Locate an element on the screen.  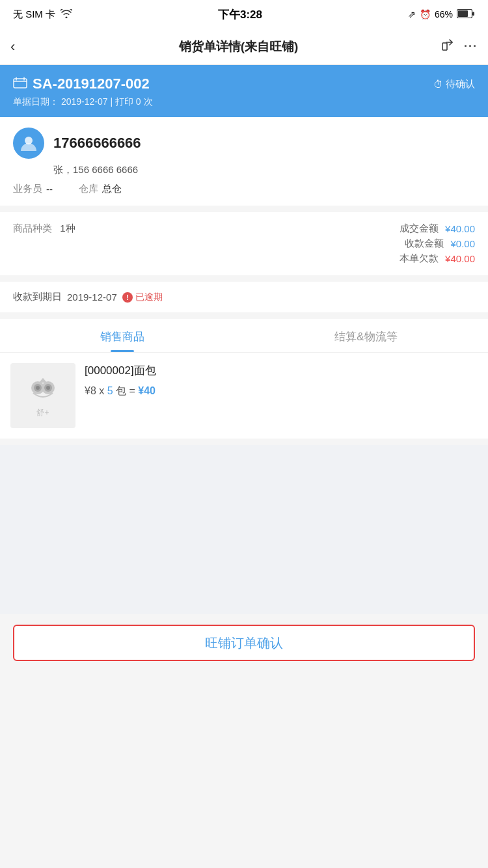
share-icon is located at coordinates (448, 47).